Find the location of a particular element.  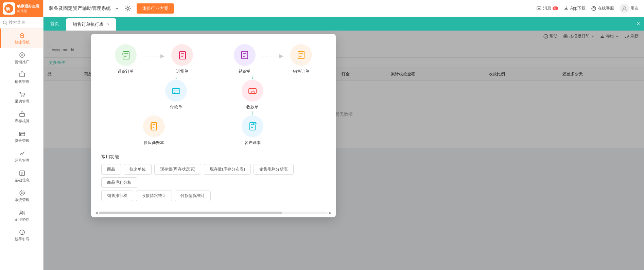

finance-icon is located at coordinates (22, 134).